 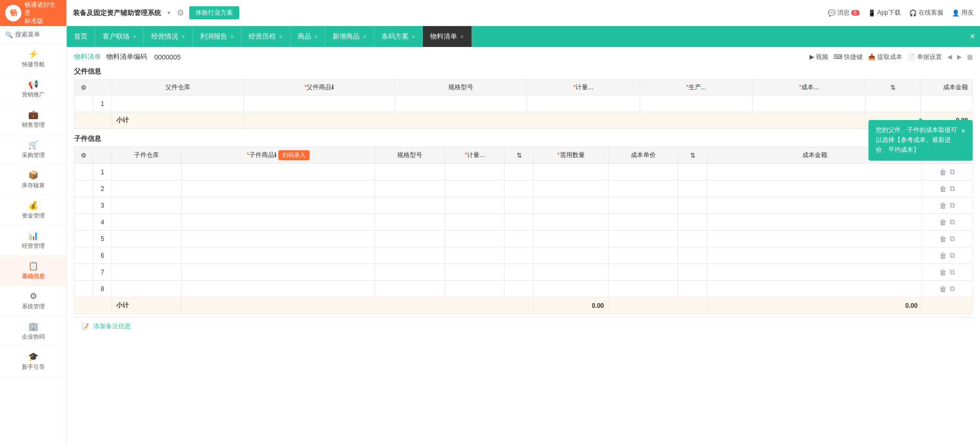 What do you see at coordinates (178, 104) in the screenshot?
I see `parent-row-warehouse` at bounding box center [178, 104].